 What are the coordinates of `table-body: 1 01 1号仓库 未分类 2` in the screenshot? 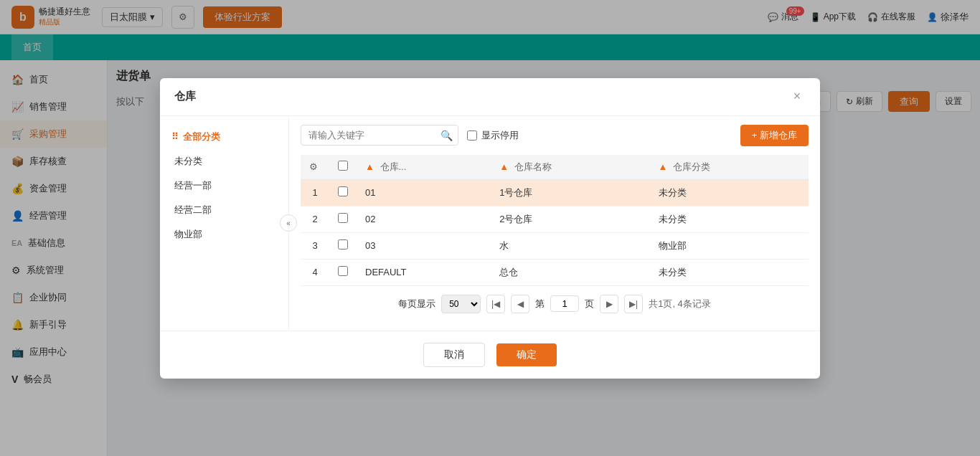 It's located at (555, 232).